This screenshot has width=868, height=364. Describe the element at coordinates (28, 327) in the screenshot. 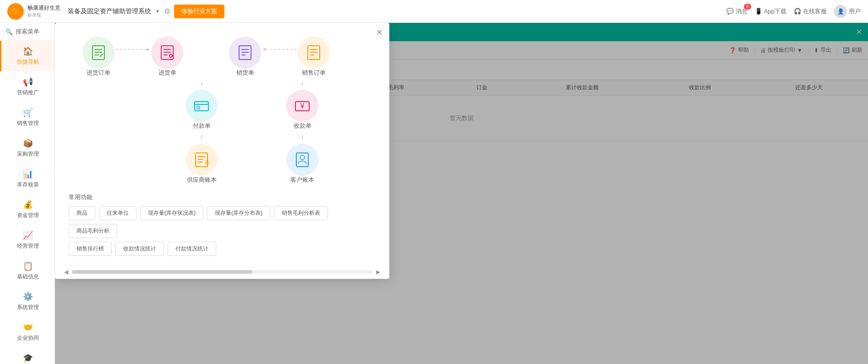

I see `enterprise-icon: 🤝` at that location.